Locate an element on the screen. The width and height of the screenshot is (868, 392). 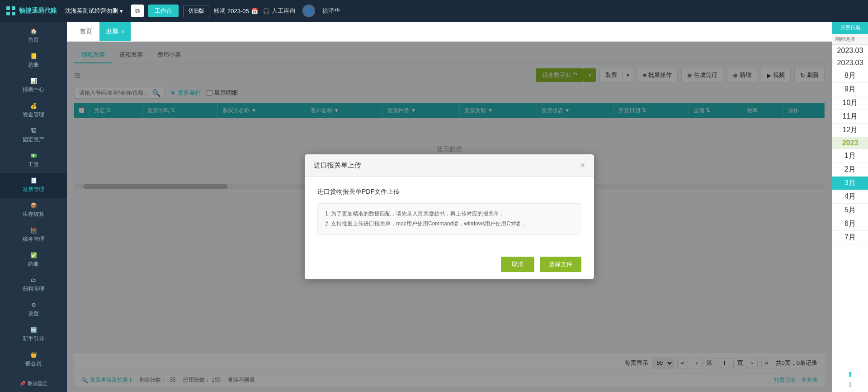
period-8: 8月 is located at coordinates (850, 76).